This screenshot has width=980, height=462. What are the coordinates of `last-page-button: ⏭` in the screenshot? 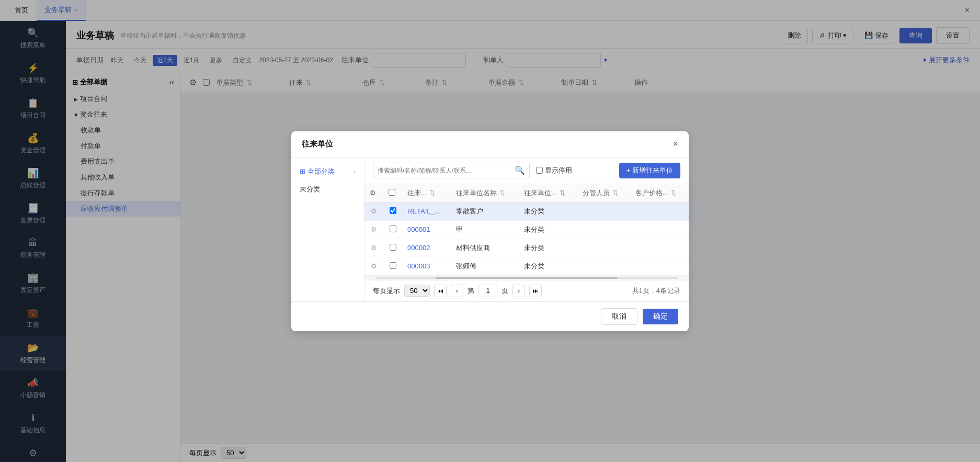 It's located at (535, 291).